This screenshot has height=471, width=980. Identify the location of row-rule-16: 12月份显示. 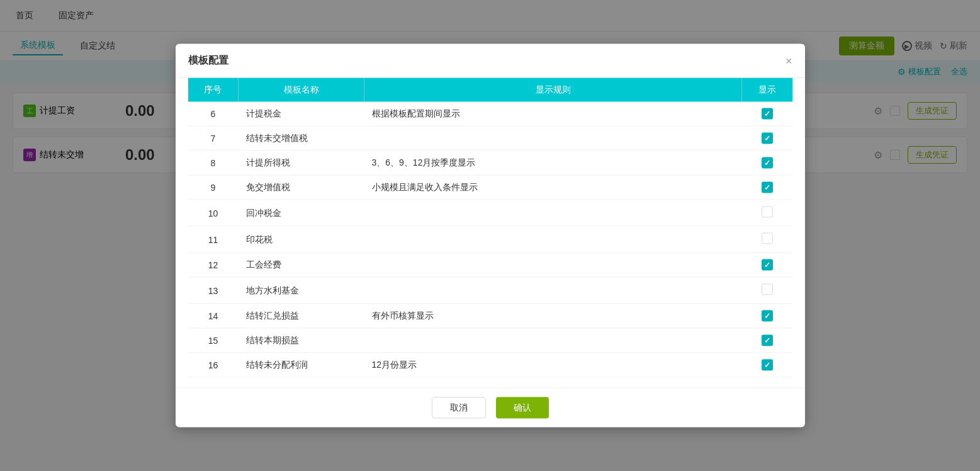
(553, 365).